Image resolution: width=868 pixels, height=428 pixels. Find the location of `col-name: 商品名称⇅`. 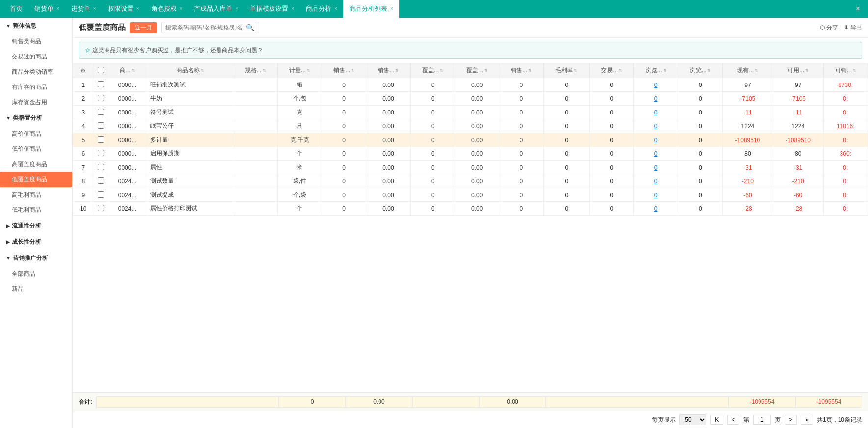

col-name: 商品名称⇅ is located at coordinates (190, 71).